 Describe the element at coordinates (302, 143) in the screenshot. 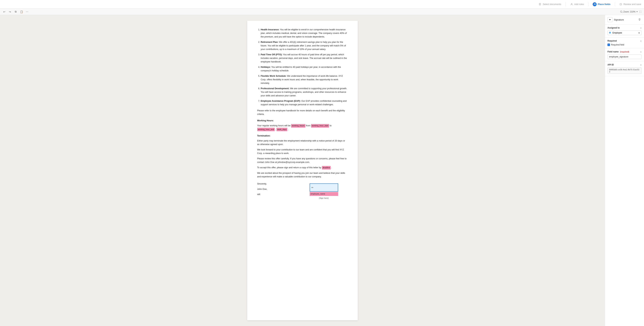

I see `termination-text-1: Either party may terminate the employmen…` at that location.